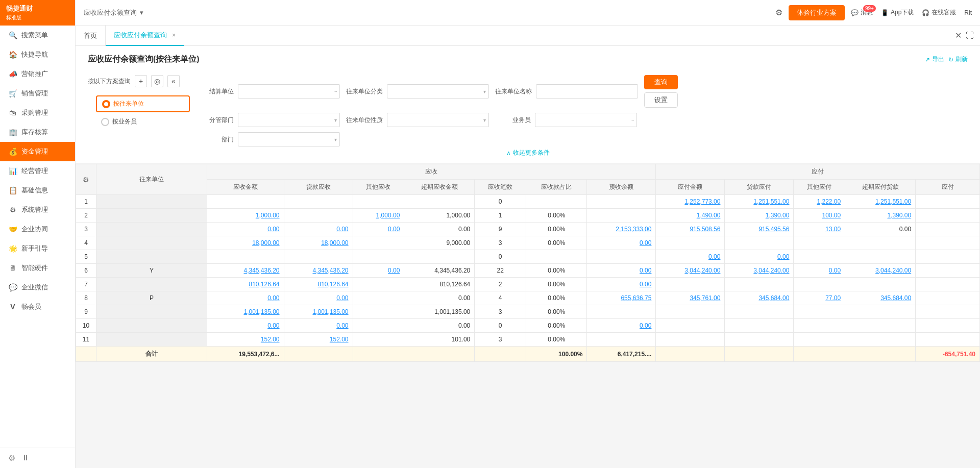 The height and width of the screenshot is (468, 980). What do you see at coordinates (970, 36) in the screenshot?
I see `tab-maximize-icon: ⛶` at bounding box center [970, 36].